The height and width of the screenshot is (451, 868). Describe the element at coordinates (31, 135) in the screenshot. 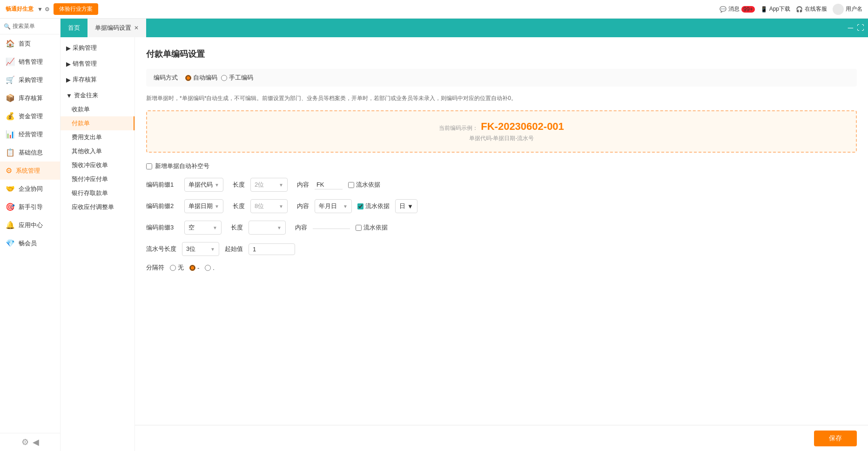

I see `sidebar-item-label: 经营管理` at that location.